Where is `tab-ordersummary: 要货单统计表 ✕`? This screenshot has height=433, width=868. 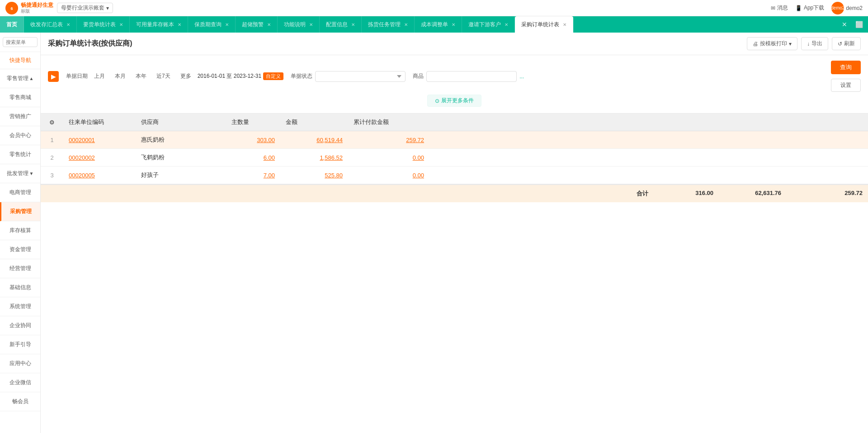 tab-ordersummary: 要货单统计表 ✕ is located at coordinates (103, 24).